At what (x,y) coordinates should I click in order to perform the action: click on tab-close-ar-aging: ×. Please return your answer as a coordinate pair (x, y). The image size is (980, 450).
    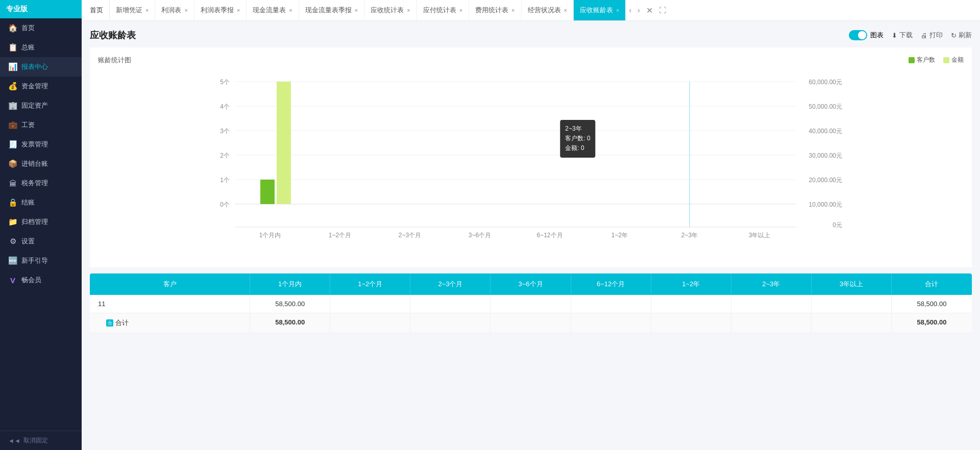
    Looking at the image, I should click on (618, 10).